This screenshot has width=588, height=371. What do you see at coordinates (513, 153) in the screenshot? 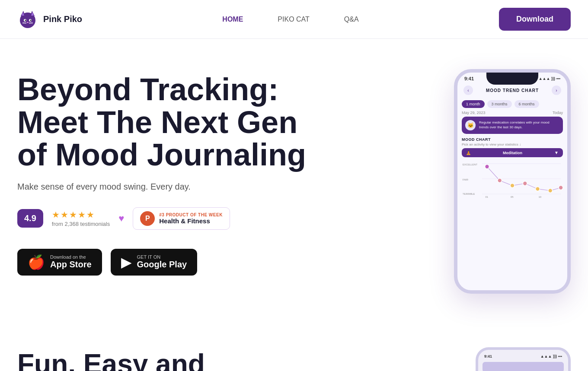
I see `activity-text: Meditation` at bounding box center [513, 153].